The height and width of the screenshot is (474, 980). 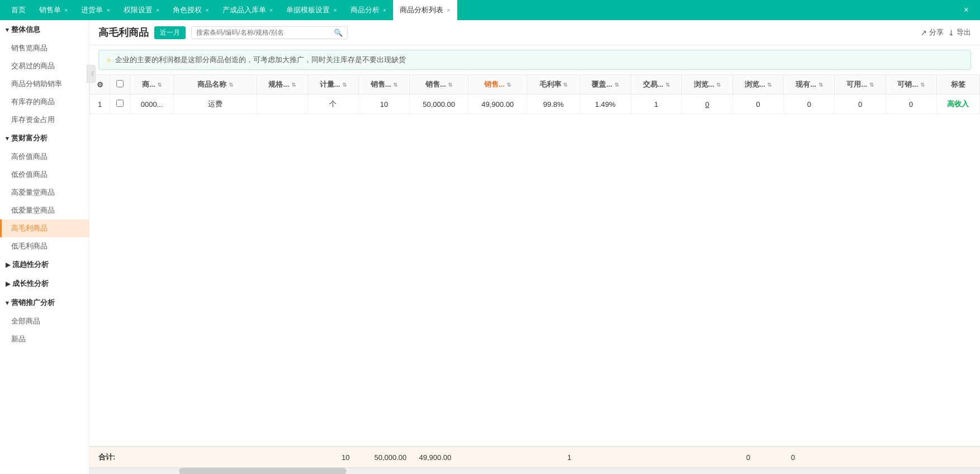 What do you see at coordinates (120, 103) in the screenshot?
I see `row-checkbox` at bounding box center [120, 103].